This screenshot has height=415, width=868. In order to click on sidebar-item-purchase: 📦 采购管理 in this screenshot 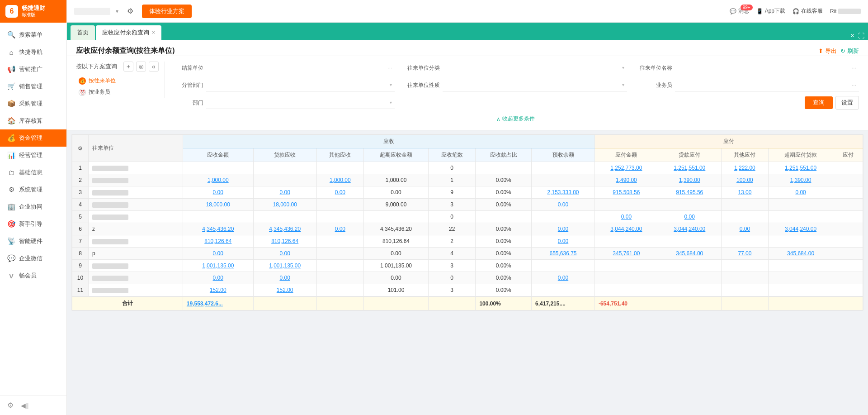, I will do `click(33, 104)`.